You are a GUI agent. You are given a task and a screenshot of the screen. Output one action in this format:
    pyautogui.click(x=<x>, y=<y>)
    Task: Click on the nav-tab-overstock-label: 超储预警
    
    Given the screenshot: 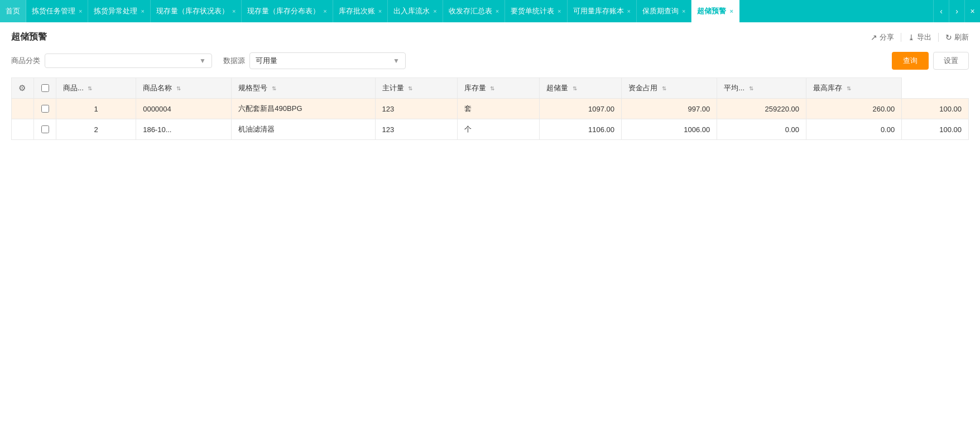 What is the action you would take?
    pyautogui.click(x=712, y=11)
    